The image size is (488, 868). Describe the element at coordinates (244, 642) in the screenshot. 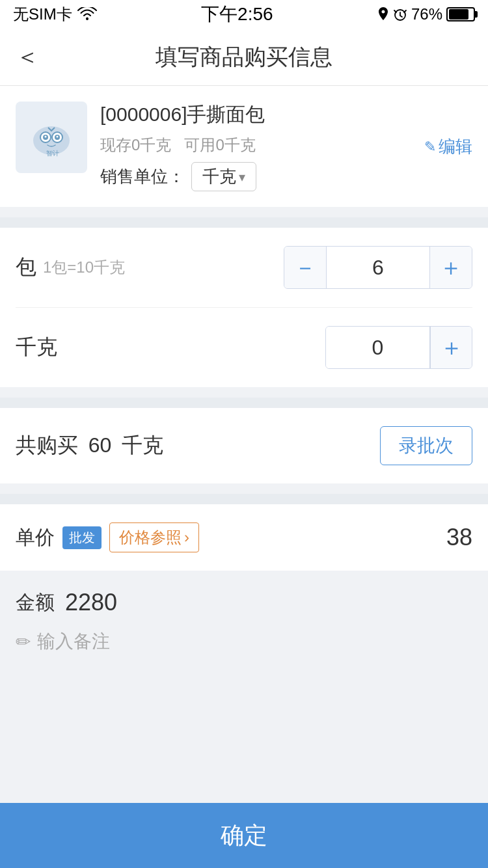

I see `notes-row: ✏ 输入备注` at that location.